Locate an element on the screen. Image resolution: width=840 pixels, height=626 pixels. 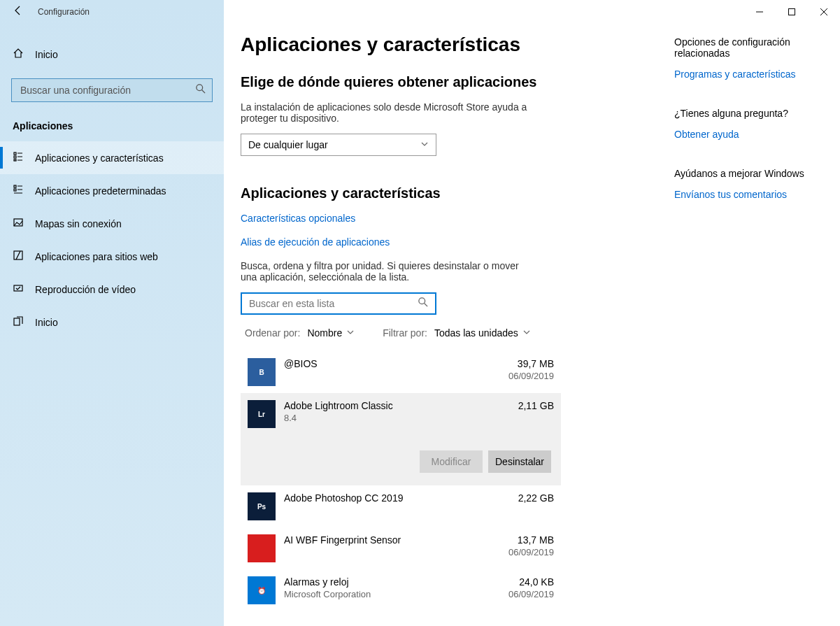
app-item: PsAdobe Photoshop CC 20192,22 GB is located at coordinates (401, 506).